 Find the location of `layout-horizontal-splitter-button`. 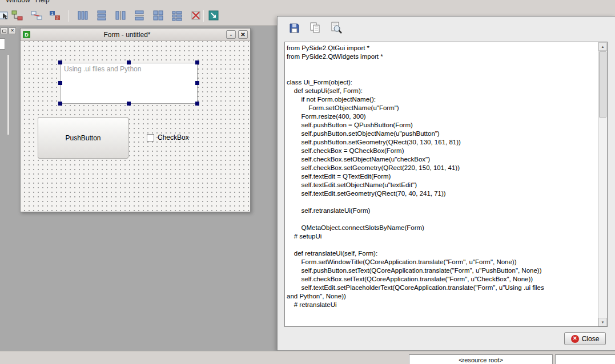

layout-horizontal-splitter-button is located at coordinates (120, 15).